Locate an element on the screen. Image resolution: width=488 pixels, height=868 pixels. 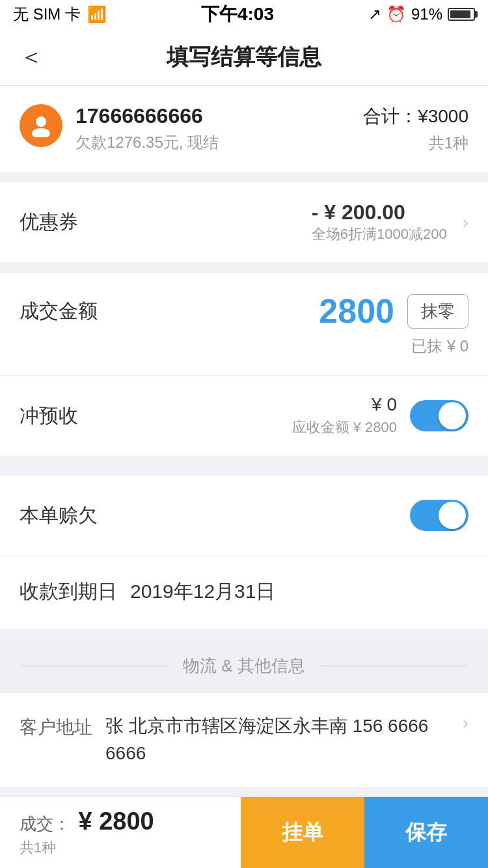
coupon-right: - ¥ 200.00 全场6折满1000减200 › is located at coordinates (390, 223).